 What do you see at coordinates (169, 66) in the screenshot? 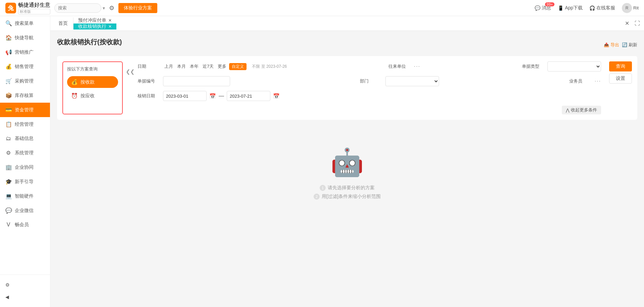
I see `shortcut-last-month: 上月` at bounding box center [169, 66].